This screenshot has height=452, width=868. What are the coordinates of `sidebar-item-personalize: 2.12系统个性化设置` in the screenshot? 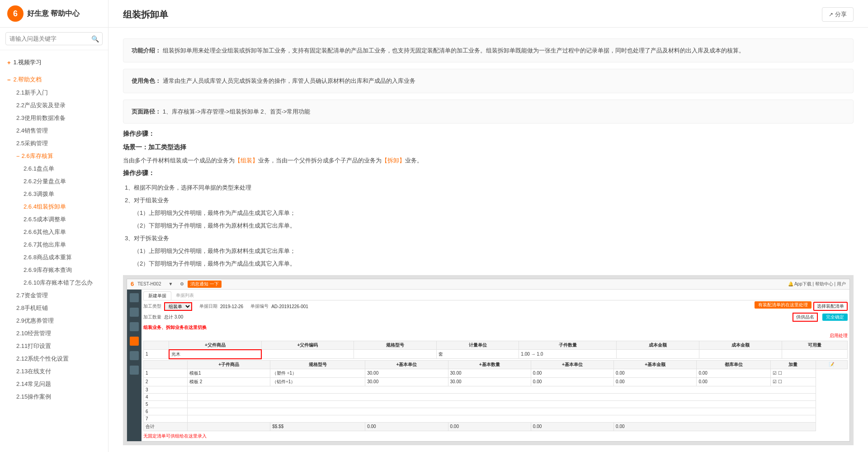 It's located at (54, 359).